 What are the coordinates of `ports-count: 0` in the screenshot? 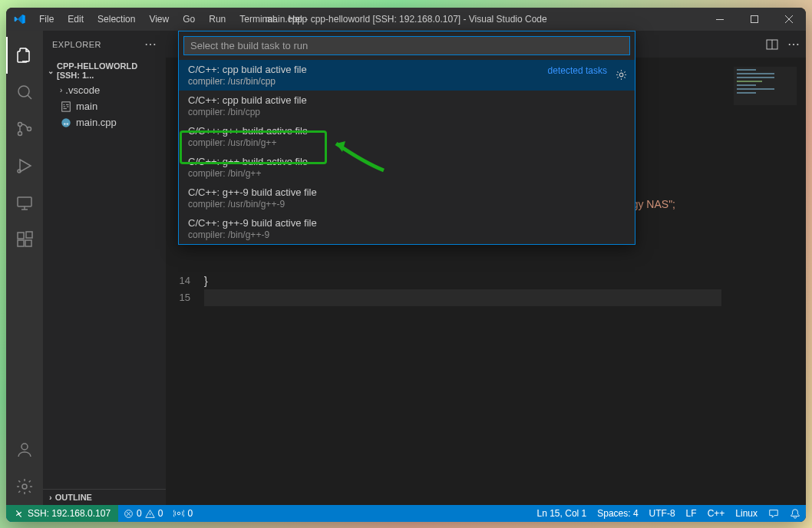 It's located at (190, 513).